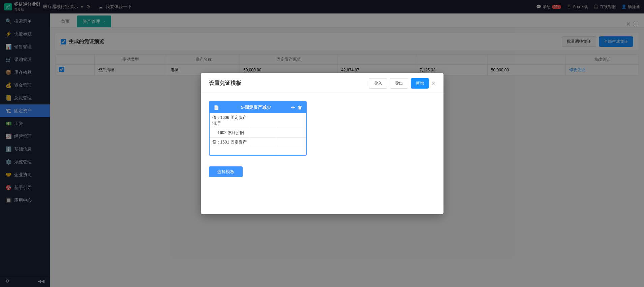 The height and width of the screenshot is (287, 644). I want to click on template-actions: ✏ 🗑, so click(297, 108).